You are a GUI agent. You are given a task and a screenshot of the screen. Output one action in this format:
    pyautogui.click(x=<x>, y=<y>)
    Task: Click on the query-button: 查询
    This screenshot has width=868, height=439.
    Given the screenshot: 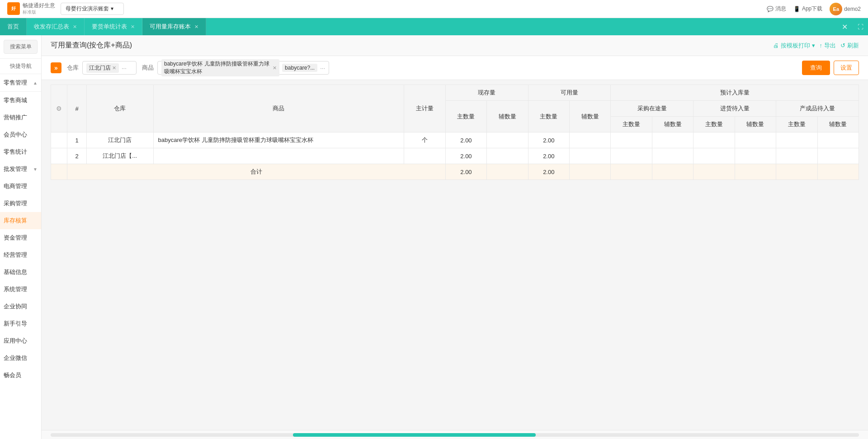 What is the action you would take?
    pyautogui.click(x=816, y=68)
    